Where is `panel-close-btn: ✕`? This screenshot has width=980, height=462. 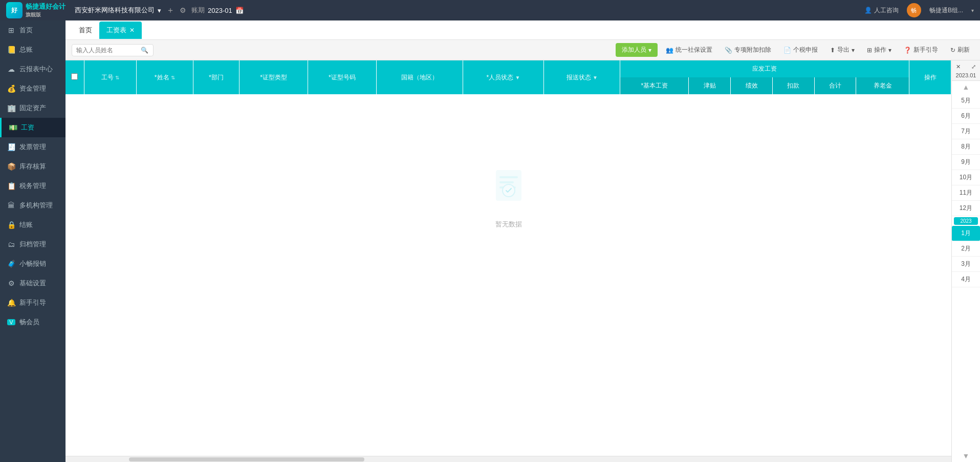
panel-close-btn: ✕ is located at coordinates (958, 67).